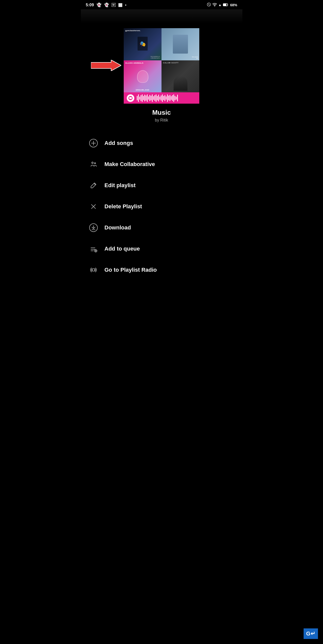 The image size is (323, 644). What do you see at coordinates (93, 228) in the screenshot?
I see `download-icon` at bounding box center [93, 228].